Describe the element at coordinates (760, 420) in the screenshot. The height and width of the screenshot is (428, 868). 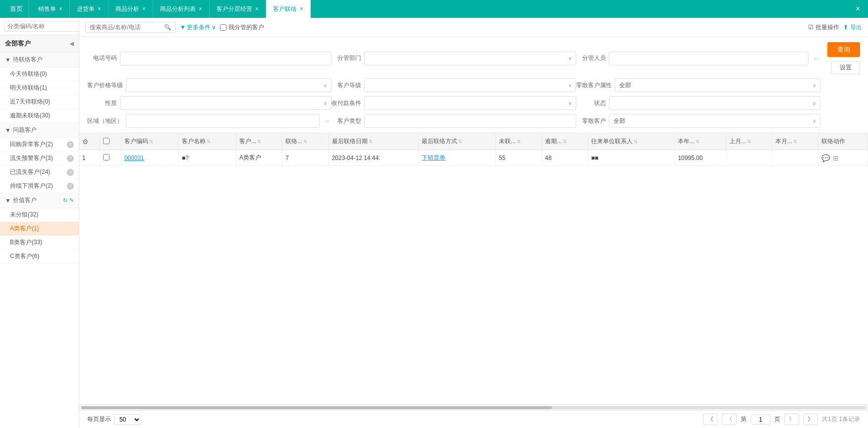
I see `page-number-input` at that location.